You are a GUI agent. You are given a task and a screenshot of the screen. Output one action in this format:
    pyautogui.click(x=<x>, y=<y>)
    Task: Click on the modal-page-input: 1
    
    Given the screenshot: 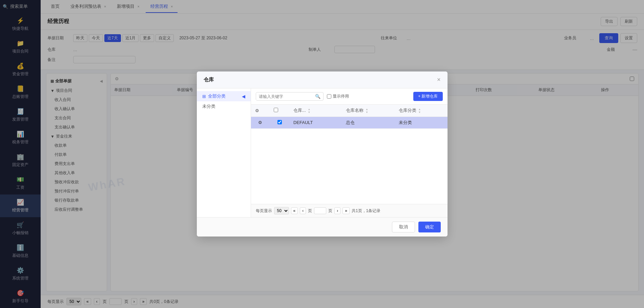 What is the action you would take?
    pyautogui.click(x=320, y=211)
    